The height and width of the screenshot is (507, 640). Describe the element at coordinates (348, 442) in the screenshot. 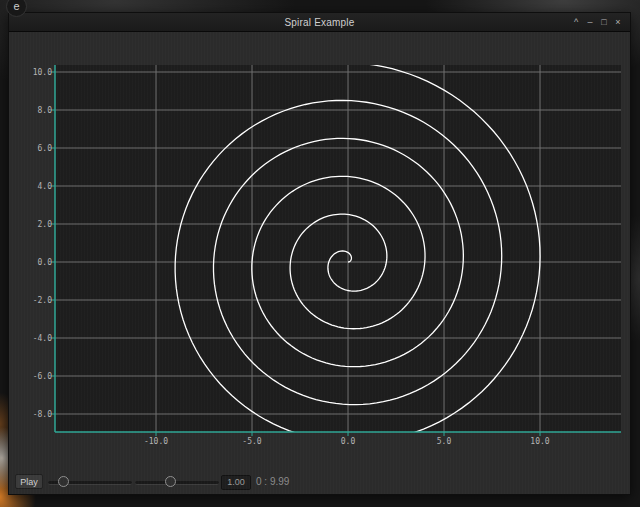

I see `x-tick-label: 0.0` at that location.